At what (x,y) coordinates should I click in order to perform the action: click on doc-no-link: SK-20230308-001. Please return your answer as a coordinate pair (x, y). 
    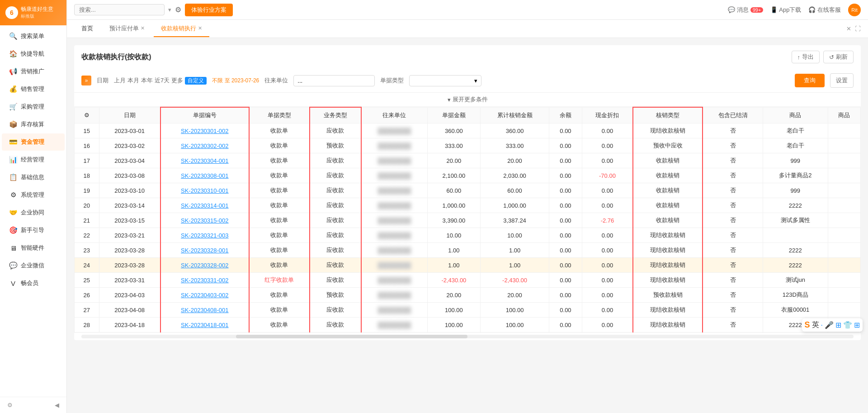
    Looking at the image, I should click on (205, 176).